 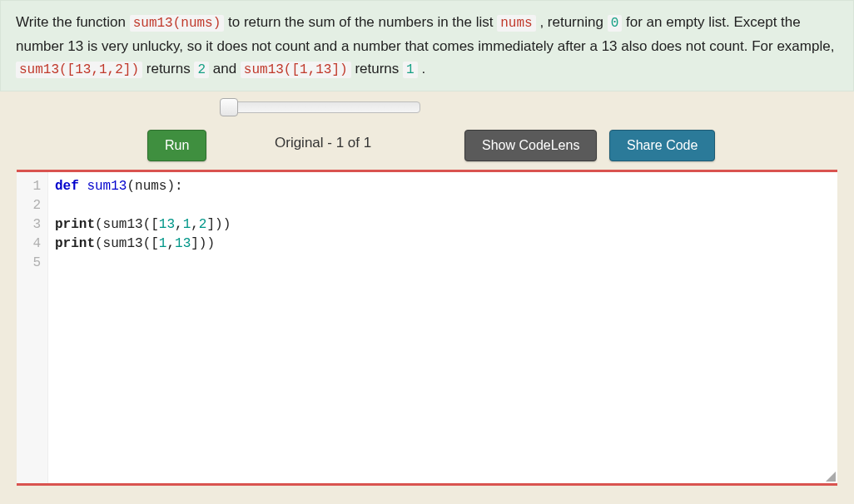 What do you see at coordinates (615, 23) in the screenshot?
I see `desc-zero: 0` at bounding box center [615, 23].